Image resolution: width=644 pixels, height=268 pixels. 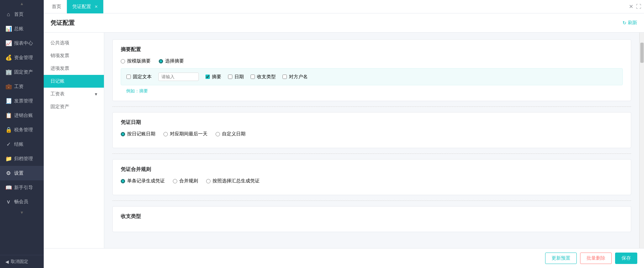 What do you see at coordinates (123, 61) in the screenshot?
I see `summary-radio-template-input` at bounding box center [123, 61].